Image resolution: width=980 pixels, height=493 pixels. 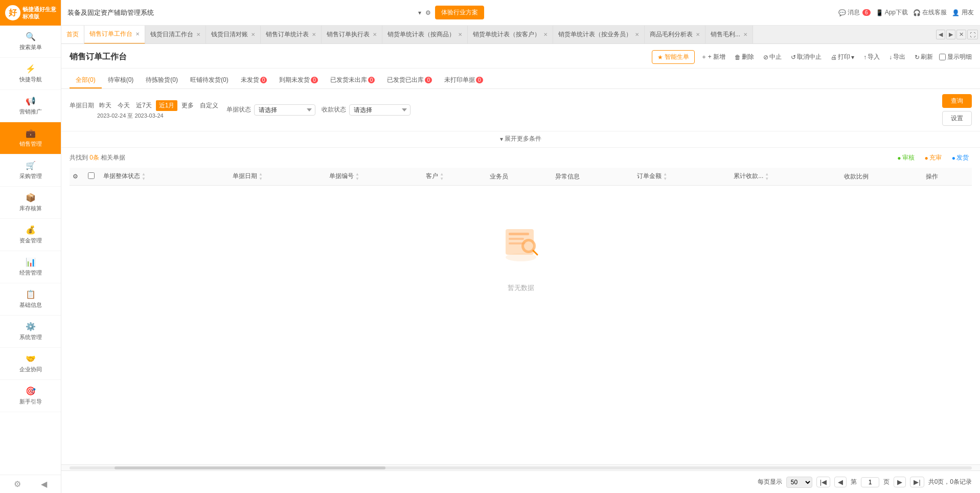 What do you see at coordinates (233, 35) in the screenshot?
I see `tab-reconcile: 钱货日清对账 ✕` at bounding box center [233, 35].